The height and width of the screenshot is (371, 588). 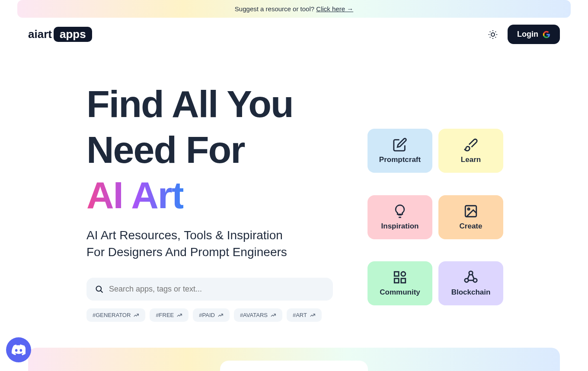 What do you see at coordinates (493, 35) in the screenshot?
I see `theme-toggle-button` at bounding box center [493, 35].